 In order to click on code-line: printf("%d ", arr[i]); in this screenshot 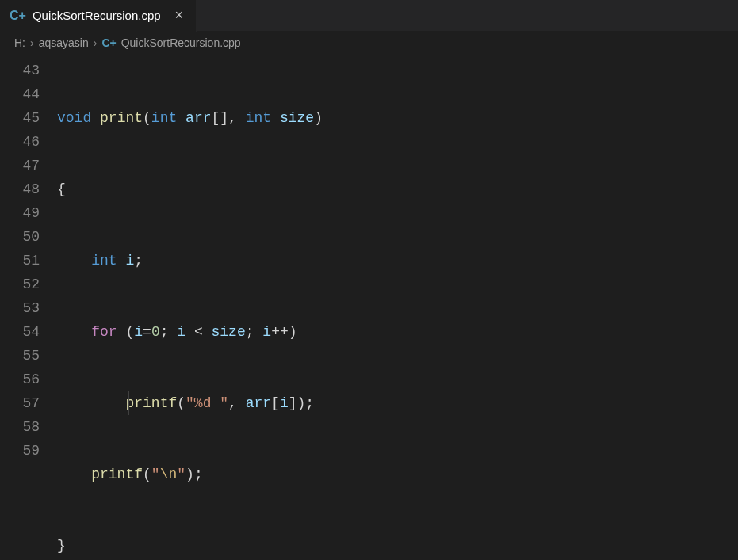, I will do `click(398, 403)`.